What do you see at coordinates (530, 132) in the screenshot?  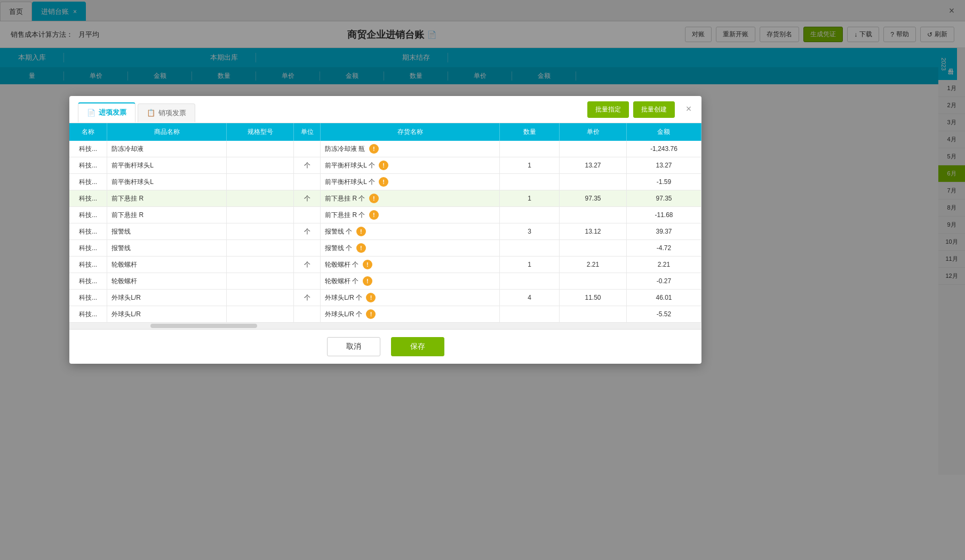 I see `th-qty: 数量` at bounding box center [530, 132].